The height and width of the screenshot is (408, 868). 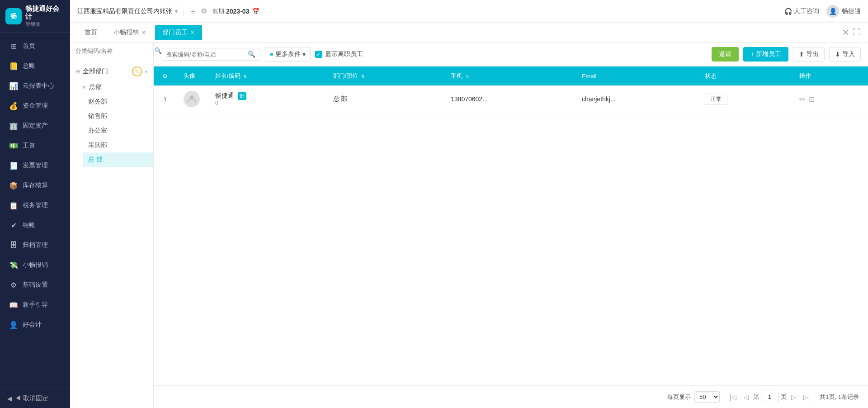 What do you see at coordinates (35, 146) in the screenshot?
I see `sidebar-item-payroll: 💵 工资` at bounding box center [35, 146].